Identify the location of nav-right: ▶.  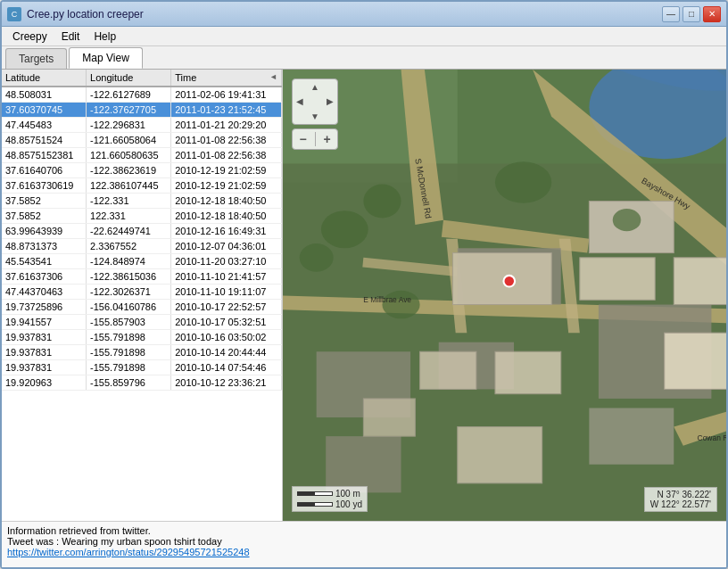
(330, 102).